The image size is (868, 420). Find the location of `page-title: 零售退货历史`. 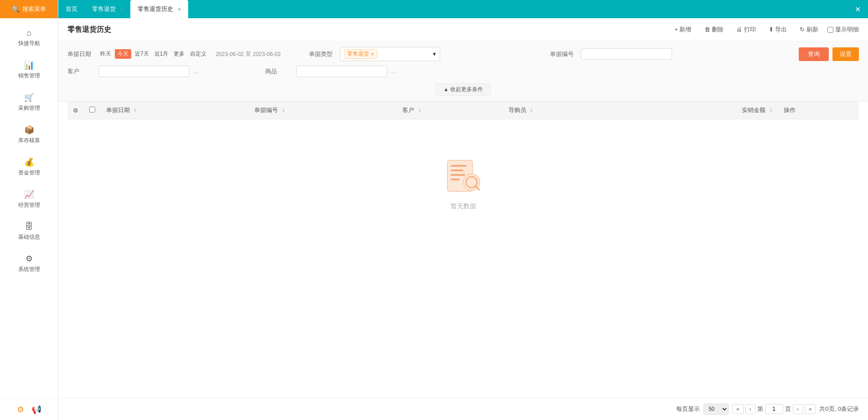

page-title: 零售退货历史 is located at coordinates (89, 33).